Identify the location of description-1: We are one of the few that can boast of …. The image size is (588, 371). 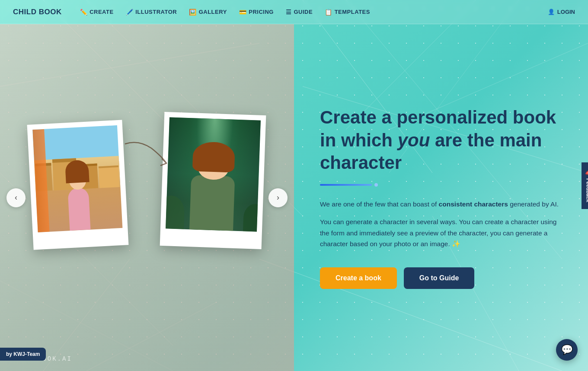
(441, 204).